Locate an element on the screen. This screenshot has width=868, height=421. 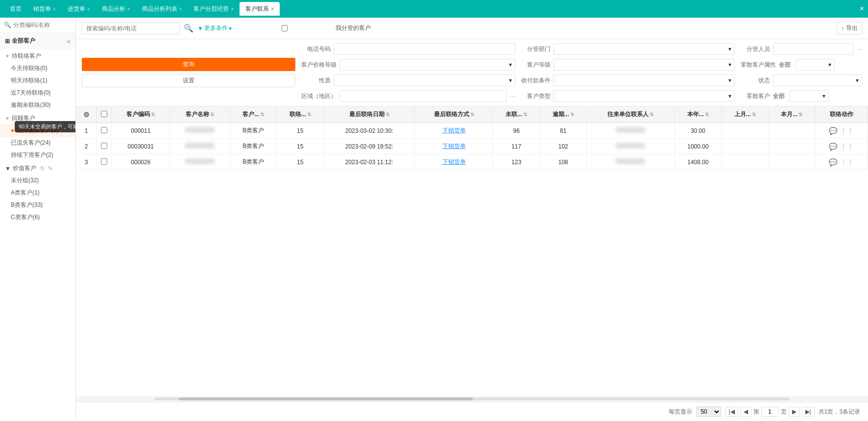
more-icon-0: ⋮⋮ is located at coordinates (847, 131).